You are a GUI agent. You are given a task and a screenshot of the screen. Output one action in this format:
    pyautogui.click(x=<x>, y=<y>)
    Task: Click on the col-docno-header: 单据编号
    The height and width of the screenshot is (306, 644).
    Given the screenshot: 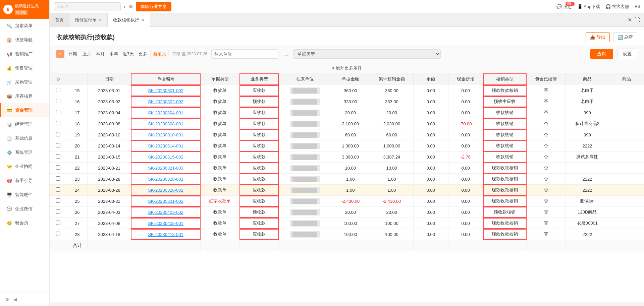 What is the action you would take?
    pyautogui.click(x=166, y=79)
    